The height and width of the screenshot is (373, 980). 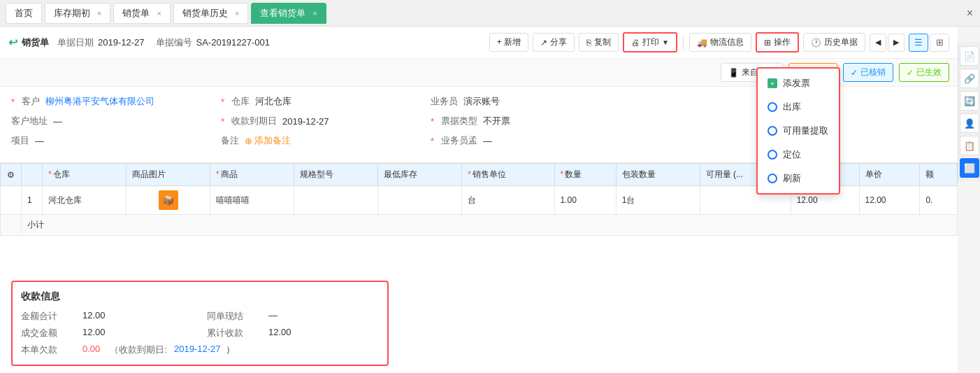 What do you see at coordinates (164, 43) in the screenshot?
I see `doc-meta: 单据日期 2019-12-27 单据编号 SA-20191227-001` at bounding box center [164, 43].